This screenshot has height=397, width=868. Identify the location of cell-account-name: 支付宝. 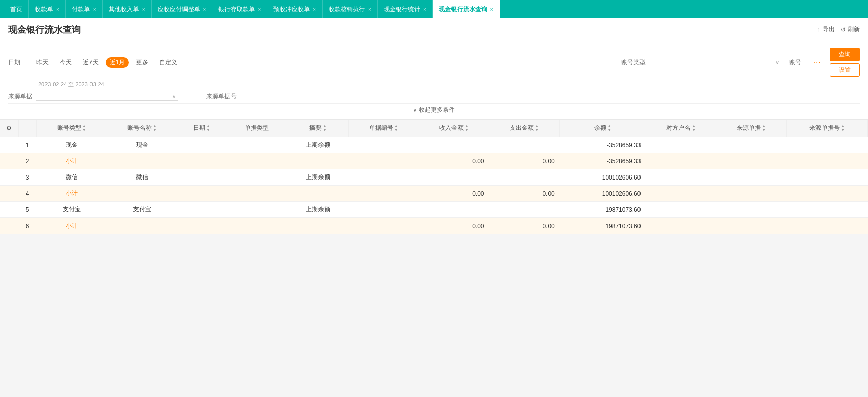
(142, 210).